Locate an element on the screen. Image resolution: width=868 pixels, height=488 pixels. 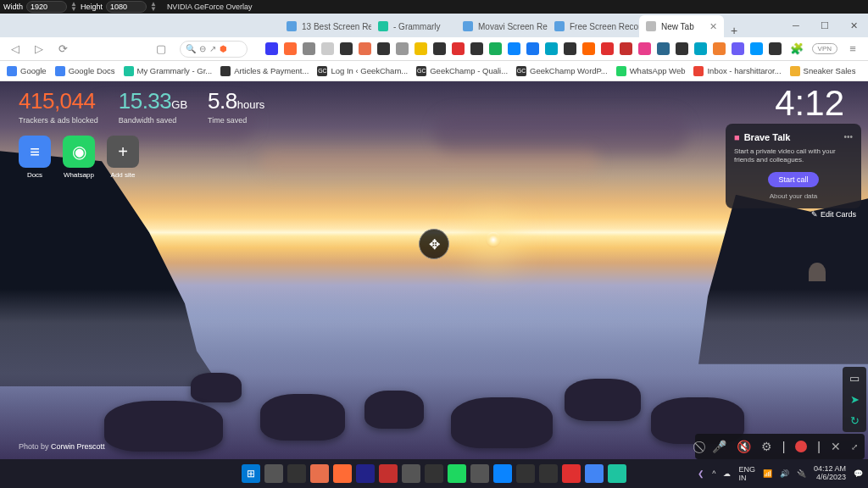
back-button: ◁ is located at coordinates (15, 49).